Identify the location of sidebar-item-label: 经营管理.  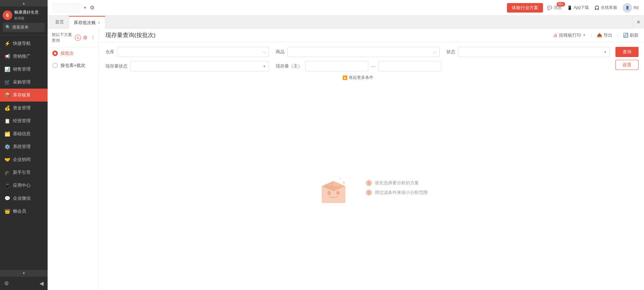
(22, 121).